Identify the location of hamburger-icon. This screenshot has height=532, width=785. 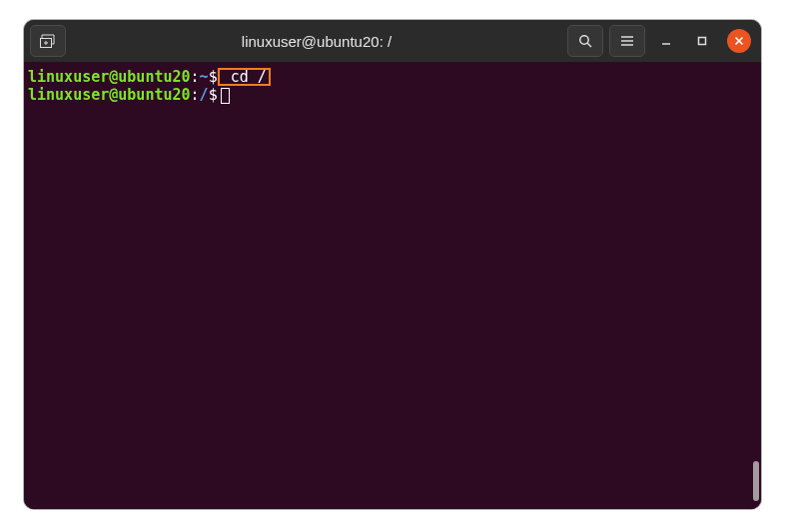
(627, 41).